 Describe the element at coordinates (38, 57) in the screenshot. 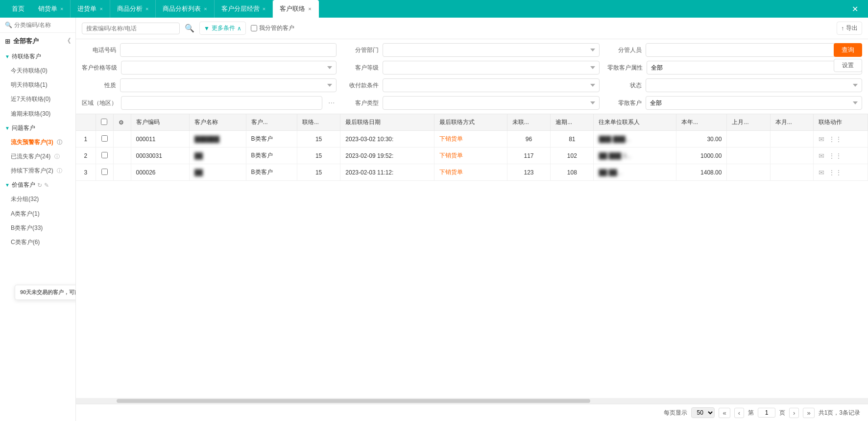

I see `sidebar-group-pending: ▼ 待联络客户` at that location.